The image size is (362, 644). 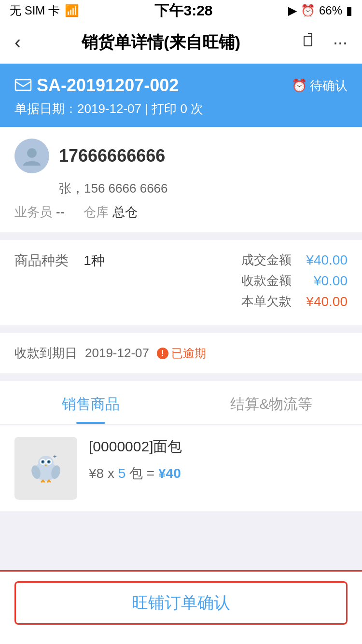 What do you see at coordinates (271, 403) in the screenshot?
I see `tab-settlement-logistics: 结算&物流等` at bounding box center [271, 403].